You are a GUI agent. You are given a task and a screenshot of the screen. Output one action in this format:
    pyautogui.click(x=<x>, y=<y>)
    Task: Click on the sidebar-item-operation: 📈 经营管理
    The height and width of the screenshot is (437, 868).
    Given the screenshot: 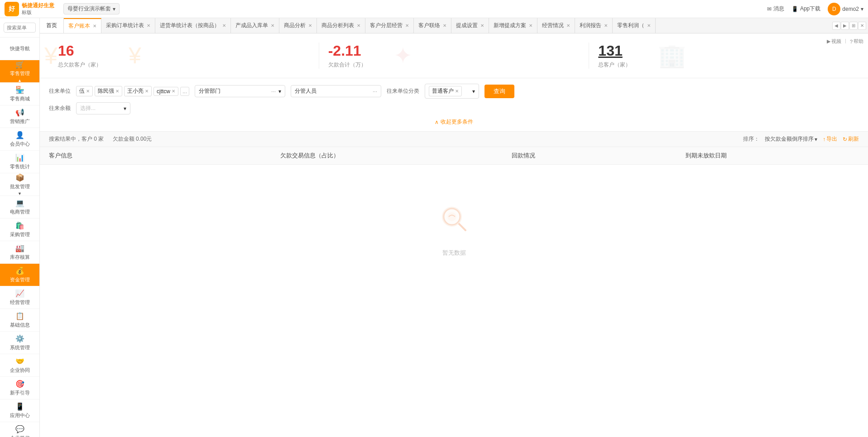 What is the action you would take?
    pyautogui.click(x=20, y=298)
    